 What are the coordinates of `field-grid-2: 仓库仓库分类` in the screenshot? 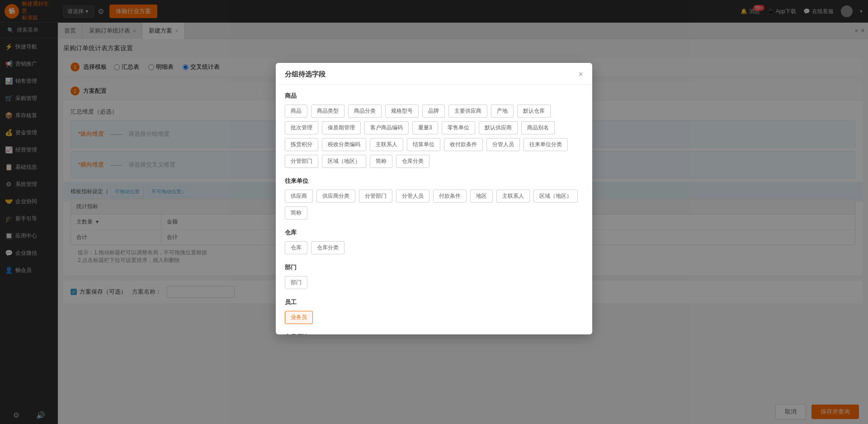 It's located at (434, 248).